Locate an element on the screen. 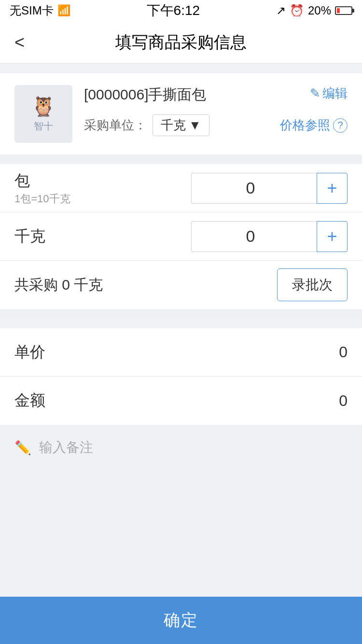 This screenshot has width=362, height=644. note-section: ✏️ 输入备注 is located at coordinates (181, 448).